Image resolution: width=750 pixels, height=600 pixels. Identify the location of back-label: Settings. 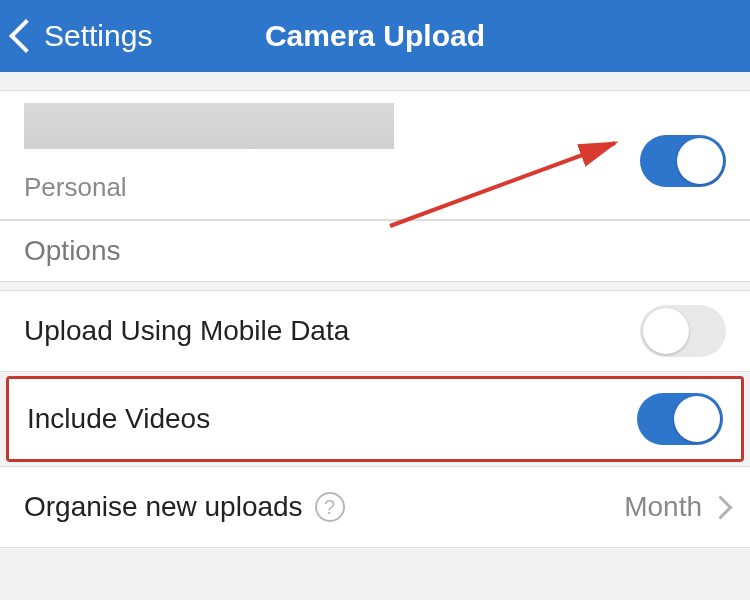
(98, 36).